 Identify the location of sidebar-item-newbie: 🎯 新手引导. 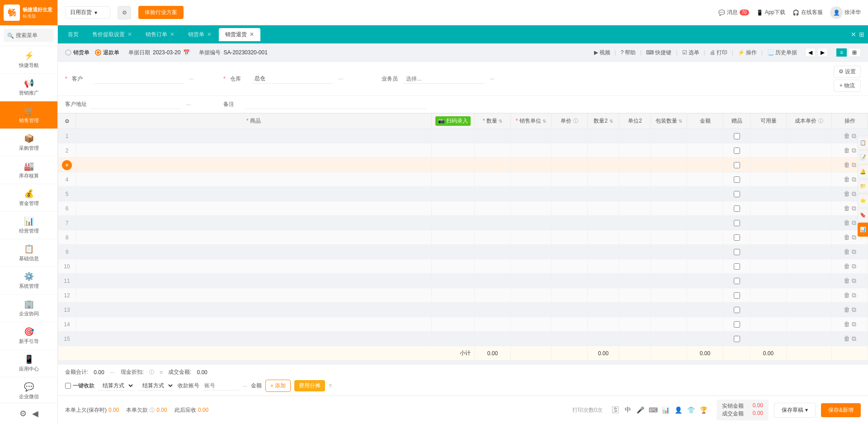
(29, 336).